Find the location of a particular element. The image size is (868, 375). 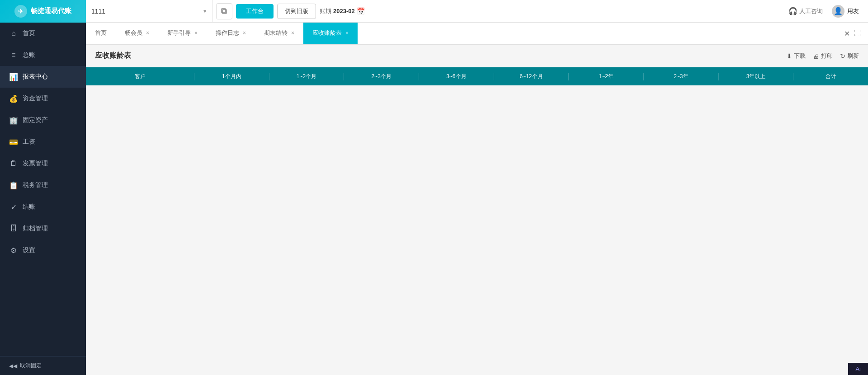

table-header-8: 3年以上 is located at coordinates (756, 77).